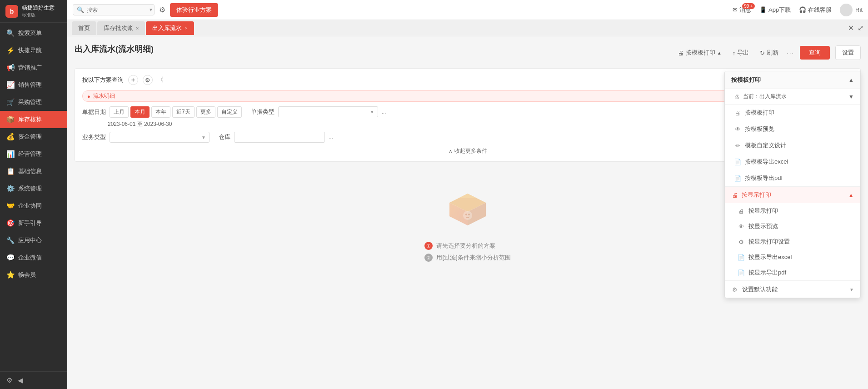 Image resolution: width=868 pixels, height=389 pixels. What do you see at coordinates (793, 80) in the screenshot?
I see `dropdown-header: 按模板打印 ▲` at bounding box center [793, 80].